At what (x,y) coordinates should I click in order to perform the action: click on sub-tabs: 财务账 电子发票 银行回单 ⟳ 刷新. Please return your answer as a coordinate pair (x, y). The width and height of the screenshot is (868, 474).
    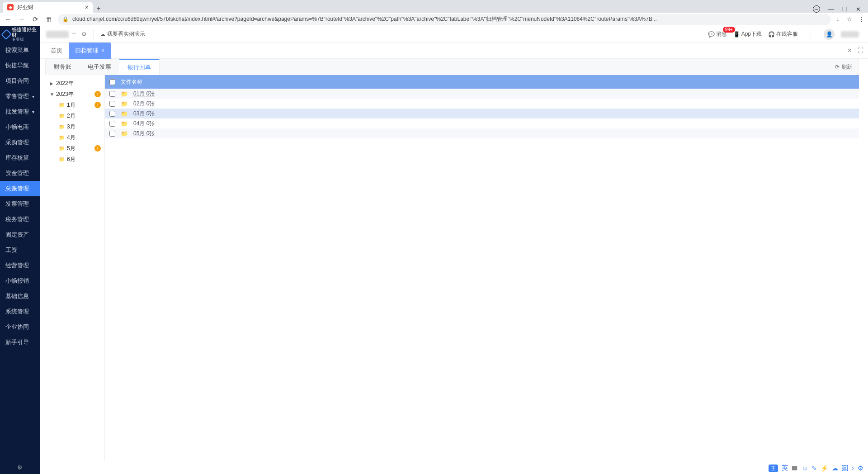
    Looking at the image, I should click on (452, 67).